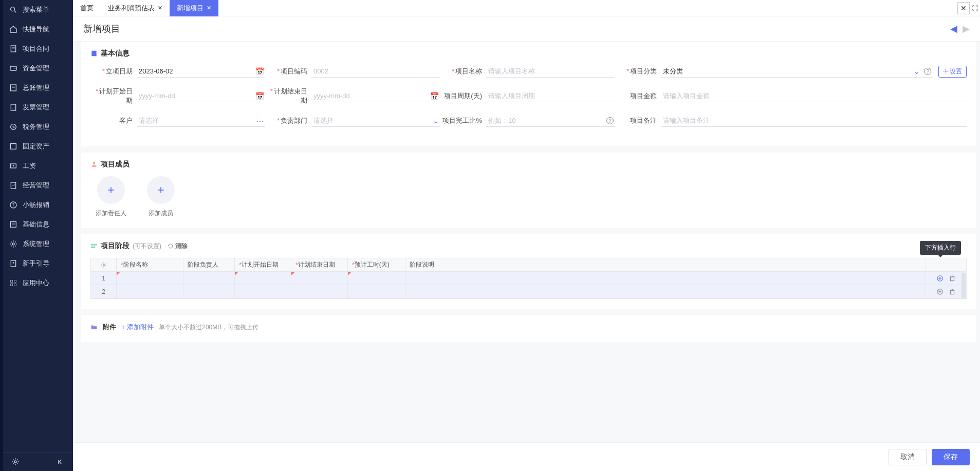 The width and height of the screenshot is (980, 471). What do you see at coordinates (15, 462) in the screenshot?
I see `settings-icon` at bounding box center [15, 462].